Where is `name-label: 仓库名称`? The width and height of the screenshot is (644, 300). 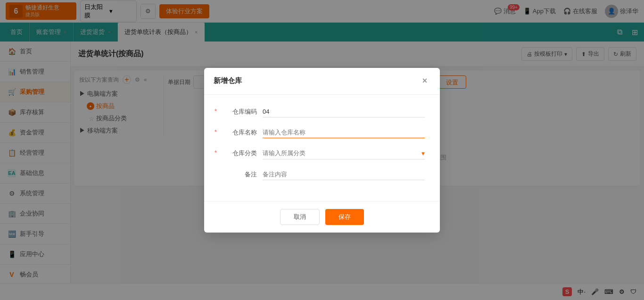 name-label: 仓库名称 is located at coordinates (238, 133).